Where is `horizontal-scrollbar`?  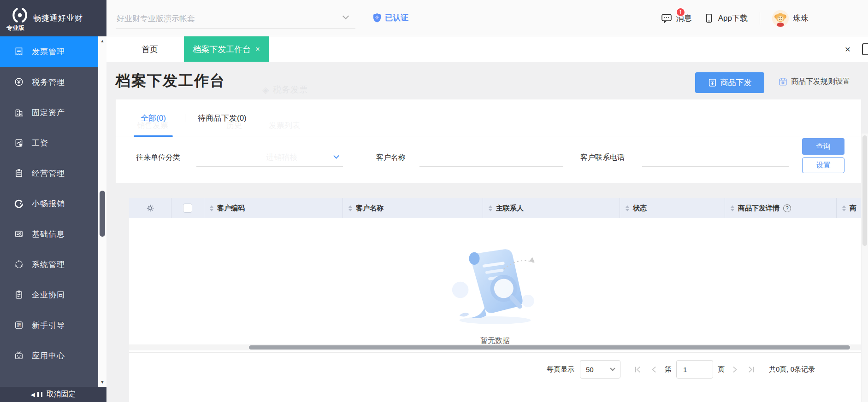
horizontal-scrollbar is located at coordinates (495, 347).